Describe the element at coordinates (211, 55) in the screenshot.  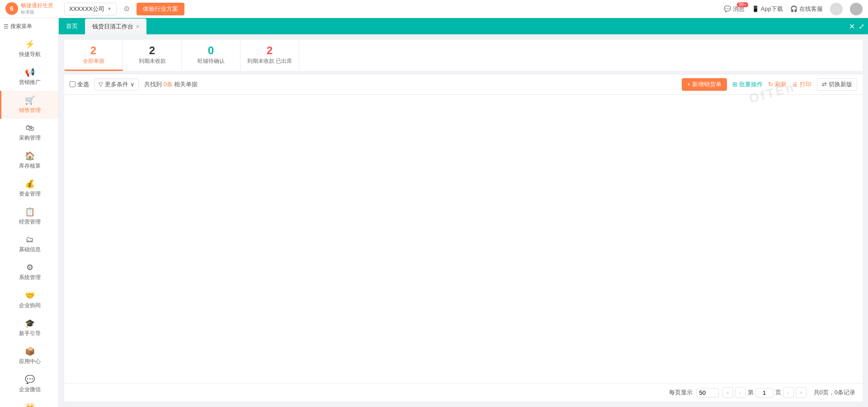
I see `stat-tab-pending: 0 旺辅待确认` at that location.